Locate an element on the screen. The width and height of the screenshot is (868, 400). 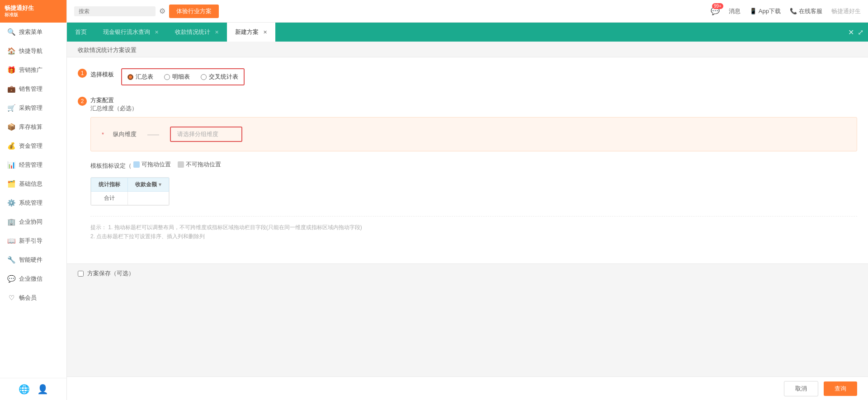
tab-new-plan: 新建方案 ✕ is located at coordinates (251, 32).